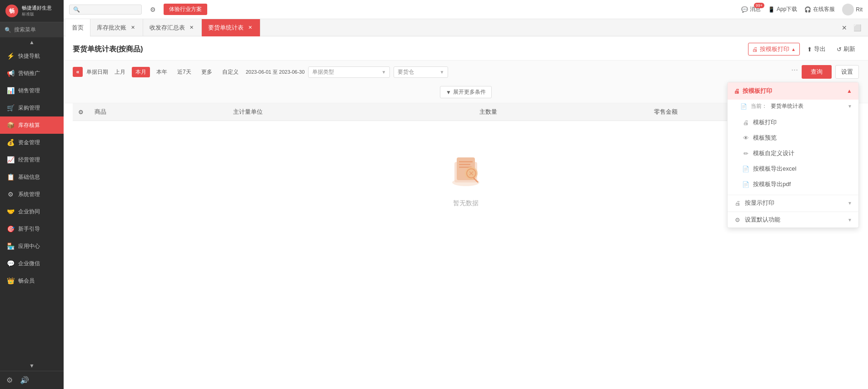  I want to click on sidebar-item-member: 👑 畅会员, so click(32, 281).